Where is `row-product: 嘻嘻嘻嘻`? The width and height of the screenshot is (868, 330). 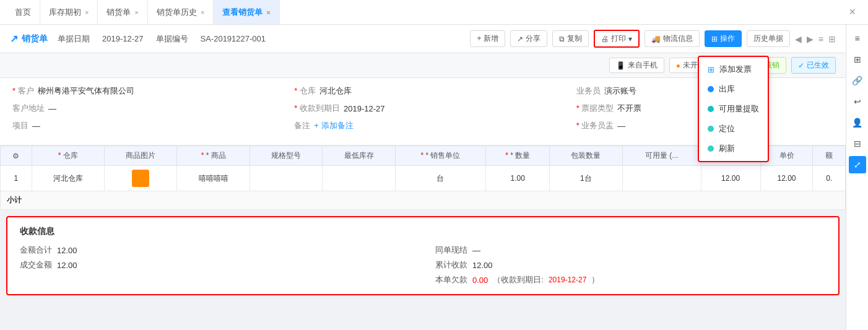 row-product: 嘻嘻嘻嘻 is located at coordinates (213, 178).